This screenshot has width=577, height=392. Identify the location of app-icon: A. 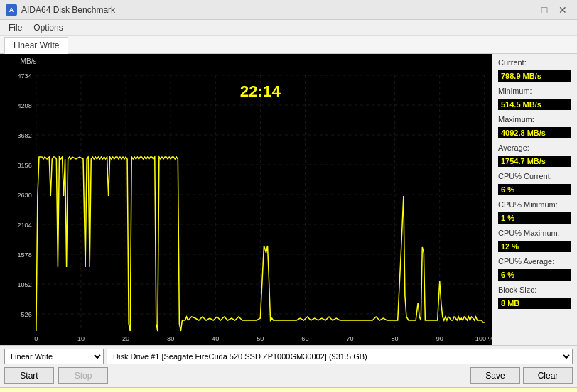
(11, 10).